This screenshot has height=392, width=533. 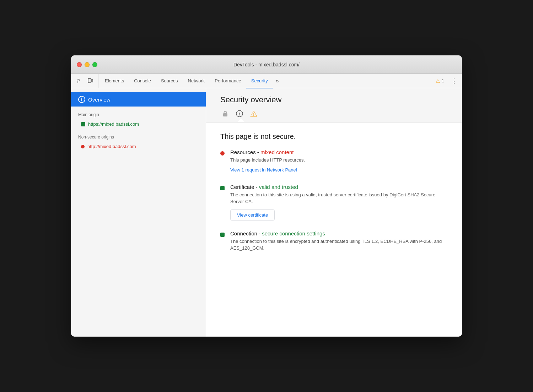 I want to click on inspect-icon, so click(x=79, y=81).